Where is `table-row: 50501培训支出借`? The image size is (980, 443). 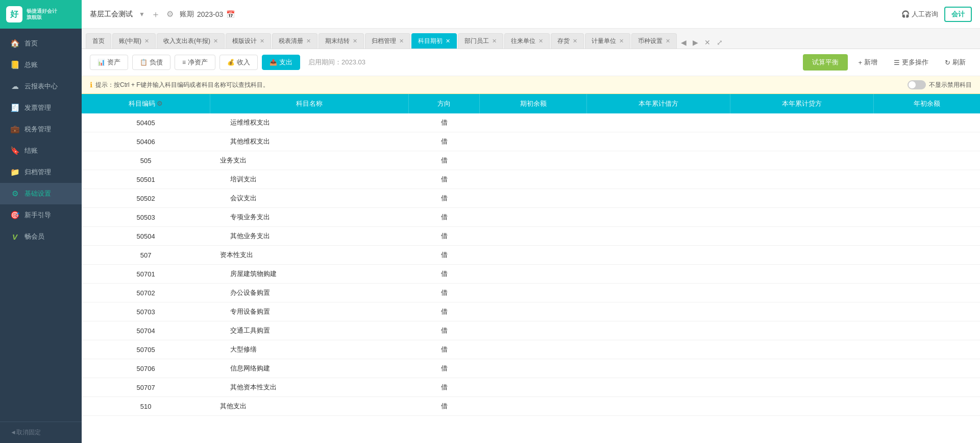 table-row: 50501培训支出借 is located at coordinates (531, 180).